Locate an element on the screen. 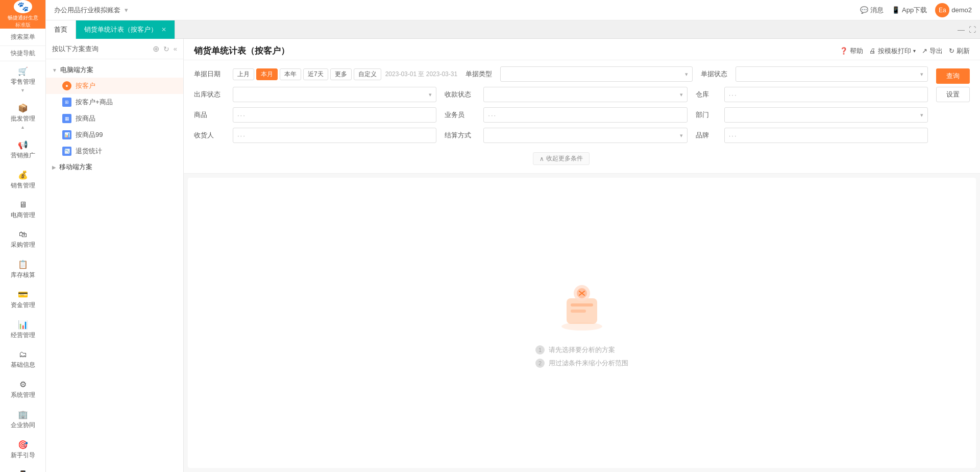 The image size is (980, 472). app-download-btn: 📱 App下载 is located at coordinates (910, 10).